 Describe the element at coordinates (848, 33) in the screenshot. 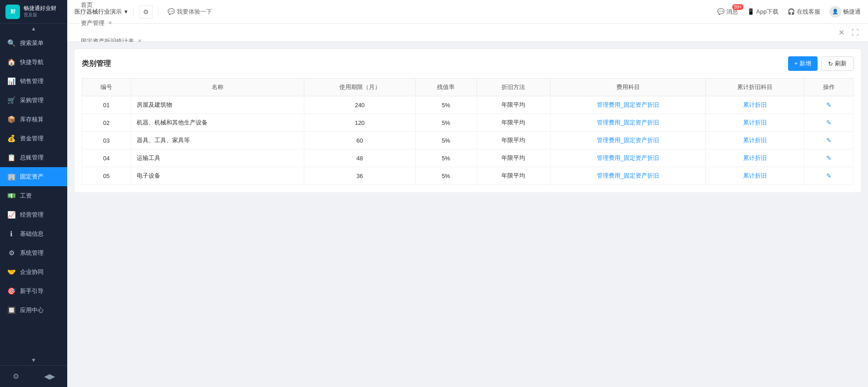

I see `tabs-bar-right: ✕ ⛶` at that location.